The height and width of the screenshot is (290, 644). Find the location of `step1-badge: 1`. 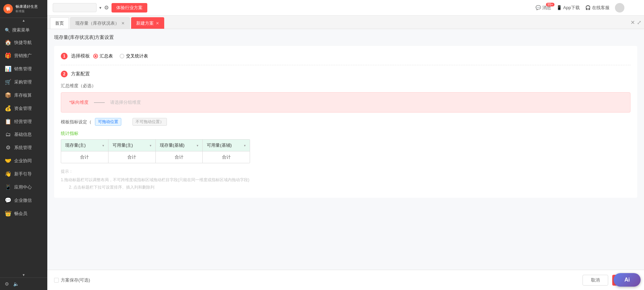

step1-badge: 1 is located at coordinates (64, 56).